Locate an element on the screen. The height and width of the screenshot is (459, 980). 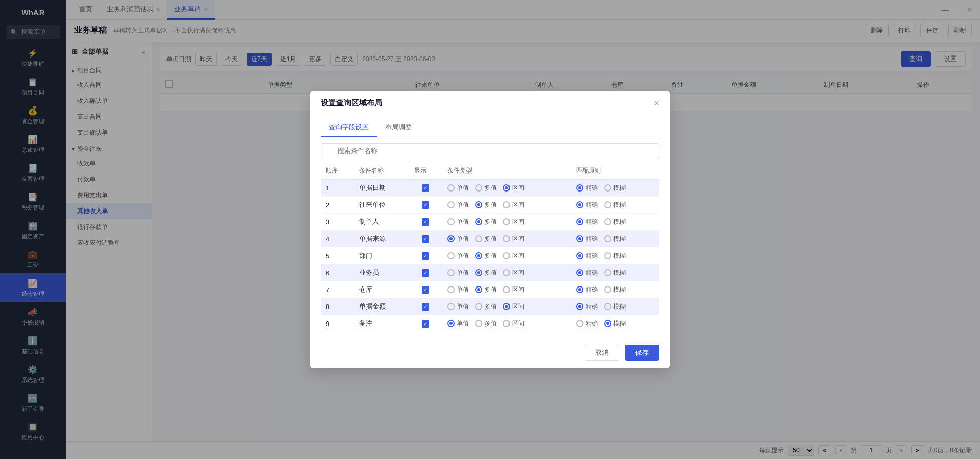
modal-col-order: 顺序 is located at coordinates (337, 171).